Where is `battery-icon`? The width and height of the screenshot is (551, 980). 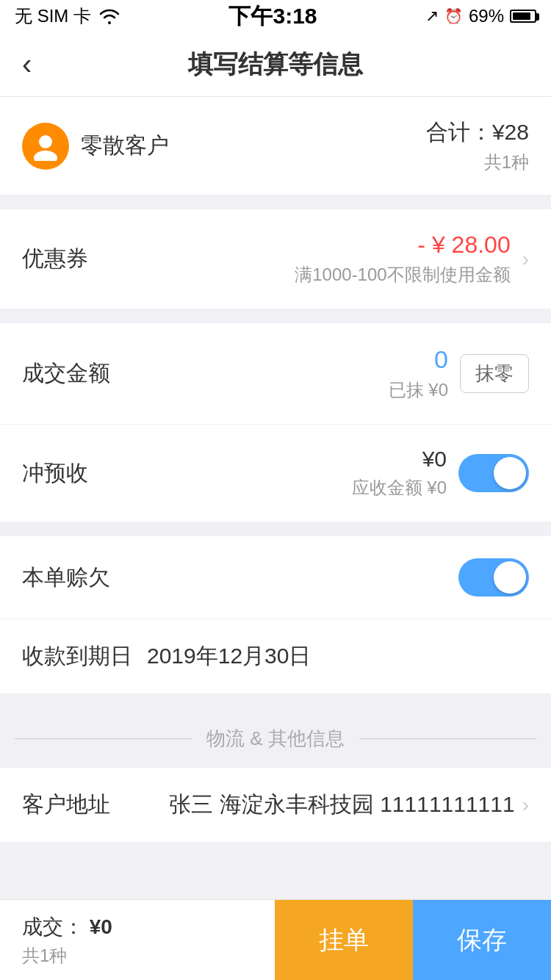 battery-icon is located at coordinates (523, 16).